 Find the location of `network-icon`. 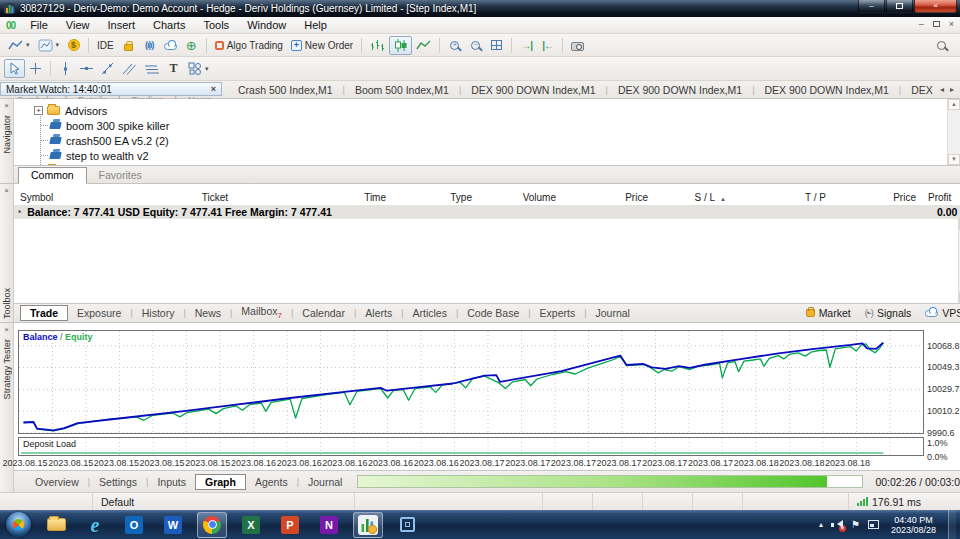

network-icon is located at coordinates (874, 524).